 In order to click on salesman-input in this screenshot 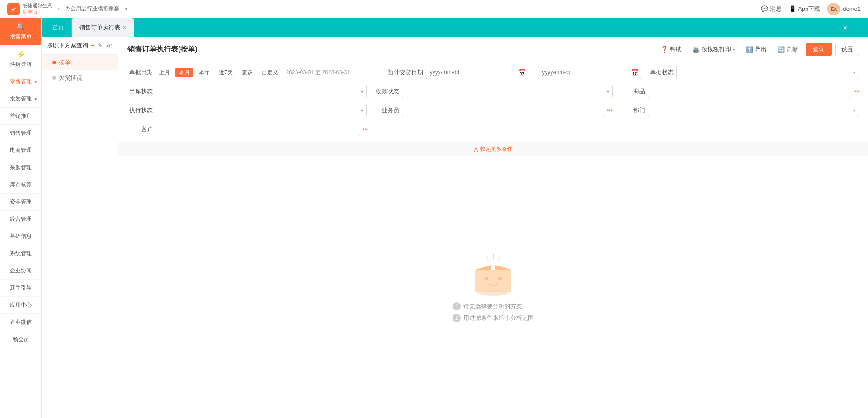, I will do `click(503, 110)`.